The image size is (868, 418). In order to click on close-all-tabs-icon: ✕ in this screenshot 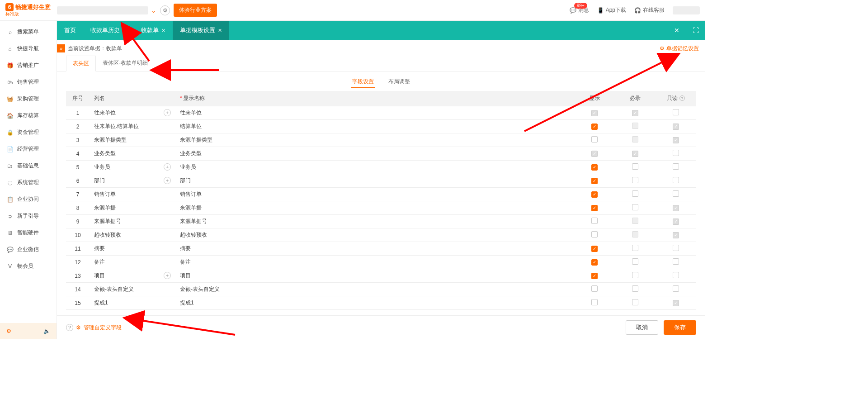, I will do `click(677, 30)`.